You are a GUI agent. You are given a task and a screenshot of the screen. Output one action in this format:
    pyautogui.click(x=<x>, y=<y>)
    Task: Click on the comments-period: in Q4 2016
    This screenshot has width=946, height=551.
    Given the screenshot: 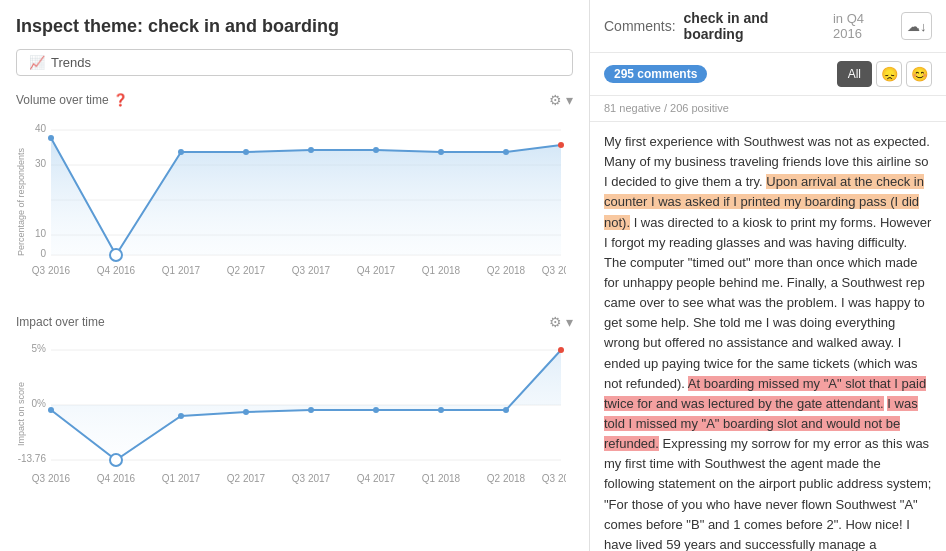 What is the action you would take?
    pyautogui.click(x=864, y=26)
    